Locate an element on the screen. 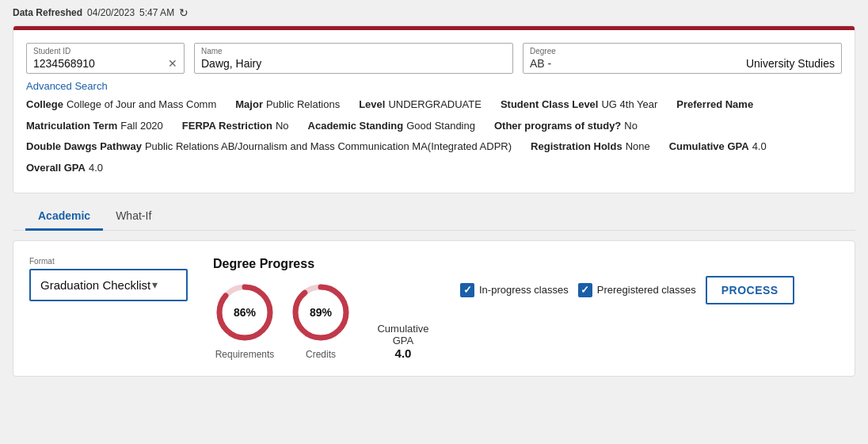  tabs-row: Academic What-If is located at coordinates (434, 217).